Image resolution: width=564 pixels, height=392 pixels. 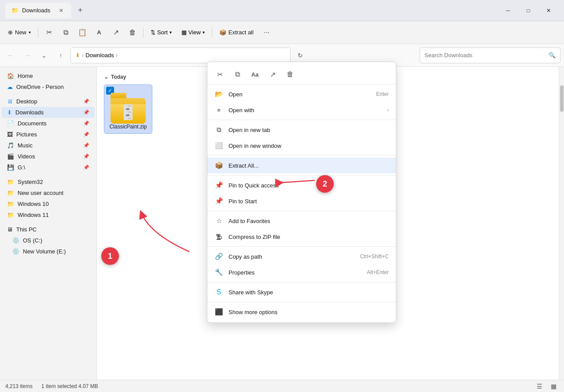 I want to click on ctx-copy-button: ⧉, so click(x=237, y=74).